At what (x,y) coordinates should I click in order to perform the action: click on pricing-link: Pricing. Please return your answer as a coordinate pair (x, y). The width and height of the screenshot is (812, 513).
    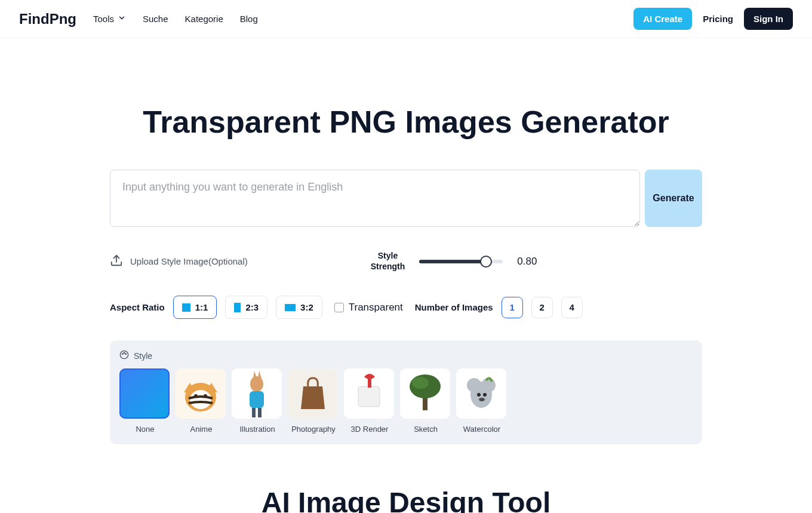
    Looking at the image, I should click on (718, 19).